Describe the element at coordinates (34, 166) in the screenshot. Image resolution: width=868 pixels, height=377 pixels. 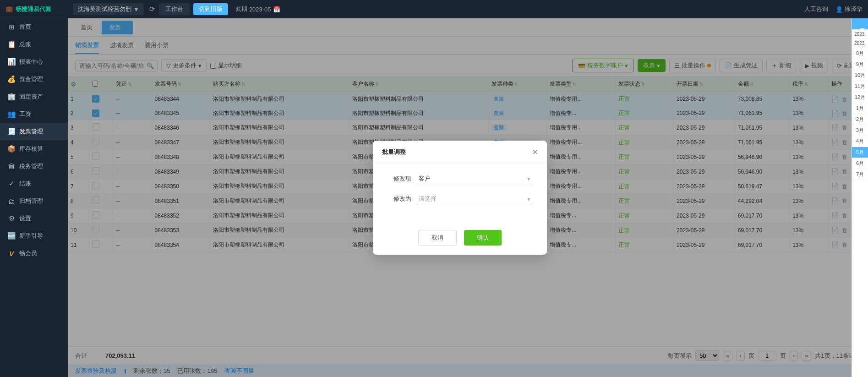
I see `sidebar-item-tax: 🏛 税务管理` at that location.